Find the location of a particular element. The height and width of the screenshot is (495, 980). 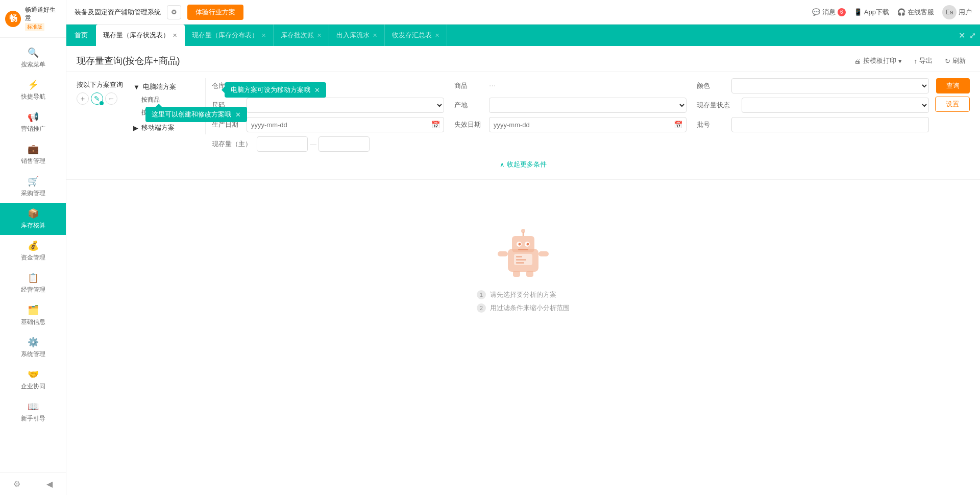

print-label: 按模板打印 is located at coordinates (880, 61).